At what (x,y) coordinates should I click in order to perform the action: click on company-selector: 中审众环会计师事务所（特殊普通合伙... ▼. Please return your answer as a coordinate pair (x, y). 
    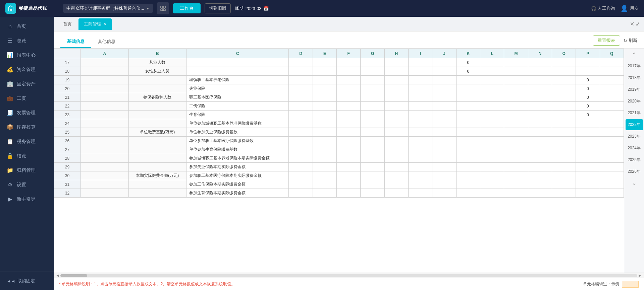
    Looking at the image, I should click on (108, 8).